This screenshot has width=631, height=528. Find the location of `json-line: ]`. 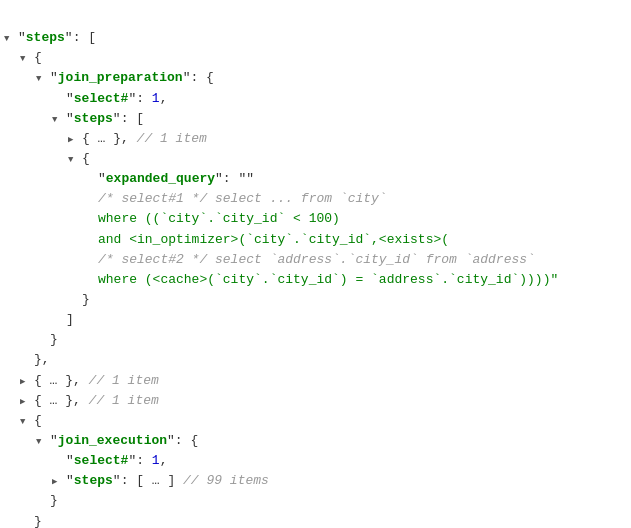

json-line: ] is located at coordinates (316, 320).